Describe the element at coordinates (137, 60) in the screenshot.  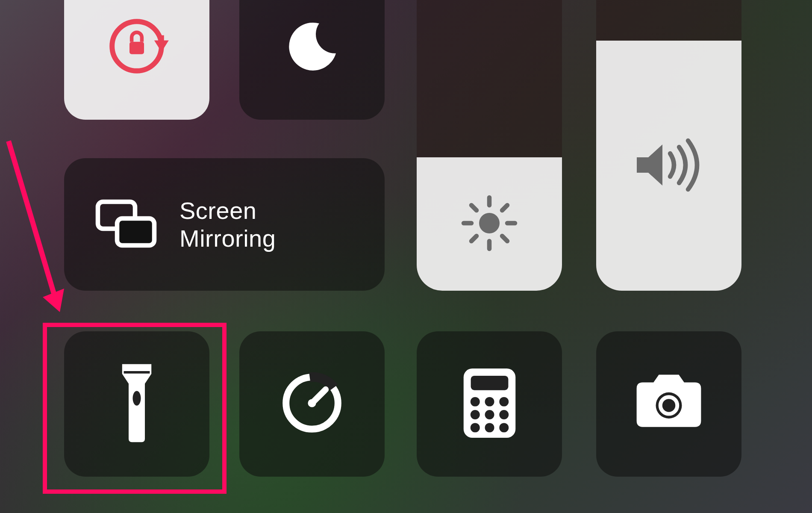
I see `orientation-lock-toggle` at that location.